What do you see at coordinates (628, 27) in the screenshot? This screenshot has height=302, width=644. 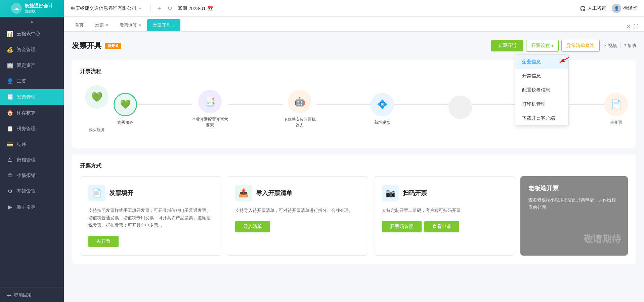 I see `close-all-tabs-button: ✕` at bounding box center [628, 27].